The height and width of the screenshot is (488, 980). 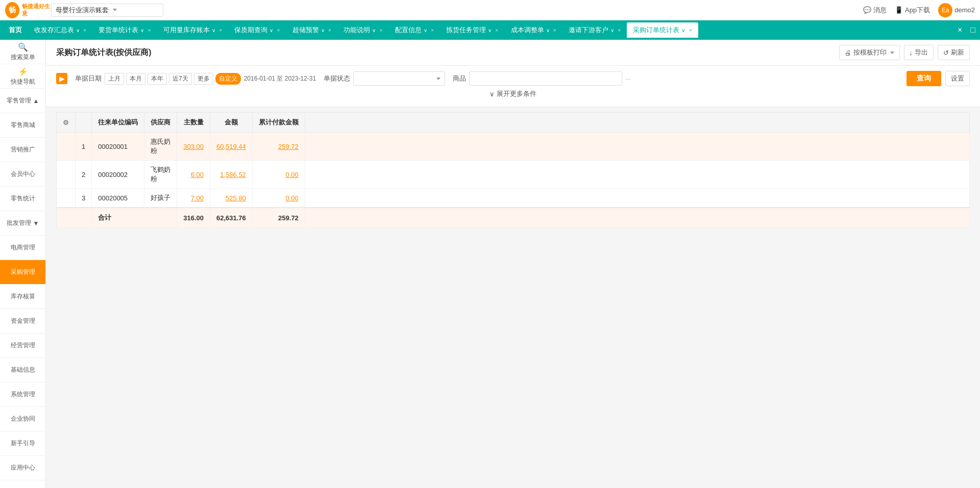 What do you see at coordinates (62, 79) in the screenshot?
I see `filter-toggle-button: ▶` at bounding box center [62, 79].